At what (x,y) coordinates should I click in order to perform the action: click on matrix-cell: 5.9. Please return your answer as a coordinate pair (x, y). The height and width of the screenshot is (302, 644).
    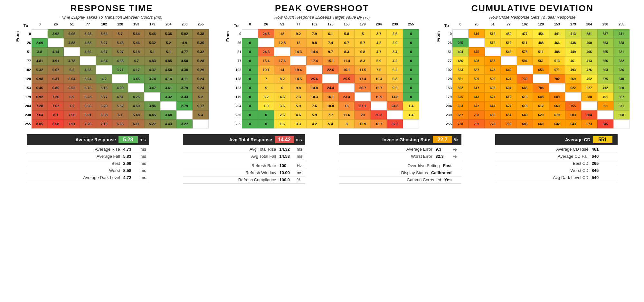
    Looking at the image, I should click on (298, 106).